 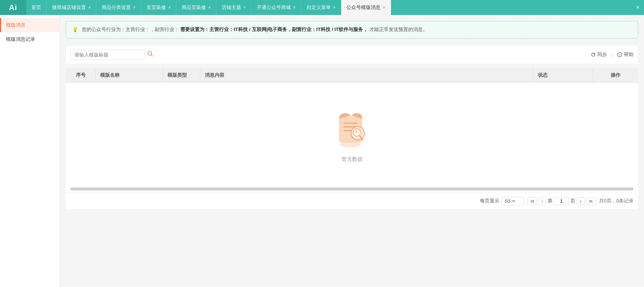 What do you see at coordinates (197, 7) in the screenshot?
I see `nav-tab-4: 商品页装修 ×` at bounding box center [197, 7].